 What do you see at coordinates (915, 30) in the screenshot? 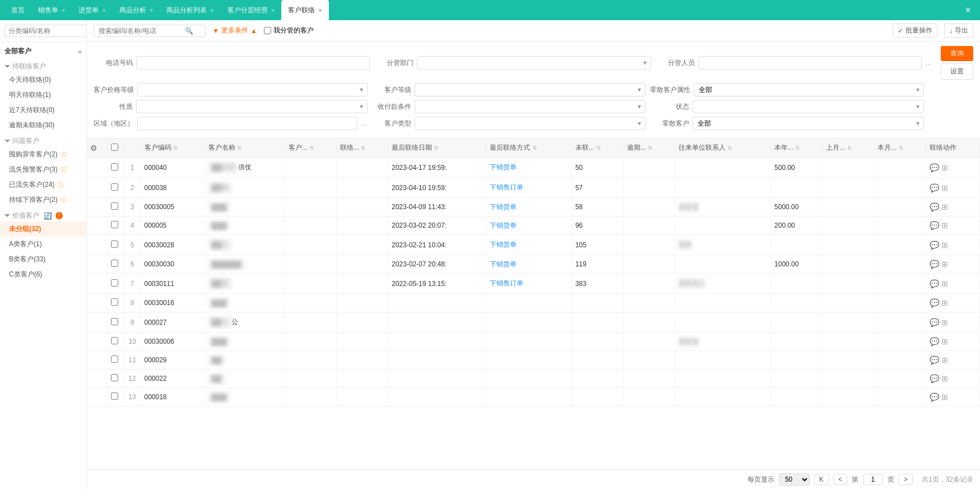
I see `batch-operation-button: ✓ 批量操作` at bounding box center [915, 30].